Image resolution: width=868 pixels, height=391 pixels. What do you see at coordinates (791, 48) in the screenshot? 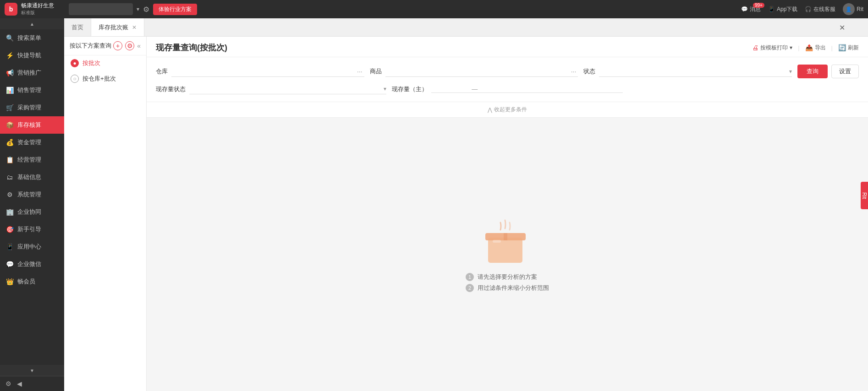
I see `print-dropdown-icon: ▾` at bounding box center [791, 48].